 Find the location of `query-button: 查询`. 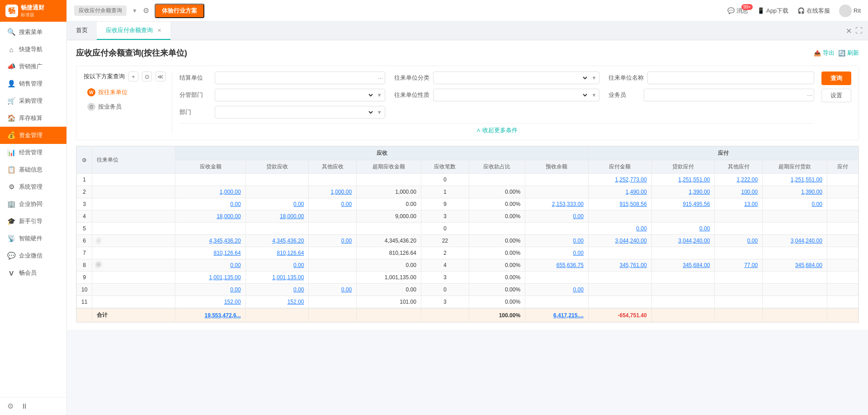

query-button: 查询 is located at coordinates (836, 78).